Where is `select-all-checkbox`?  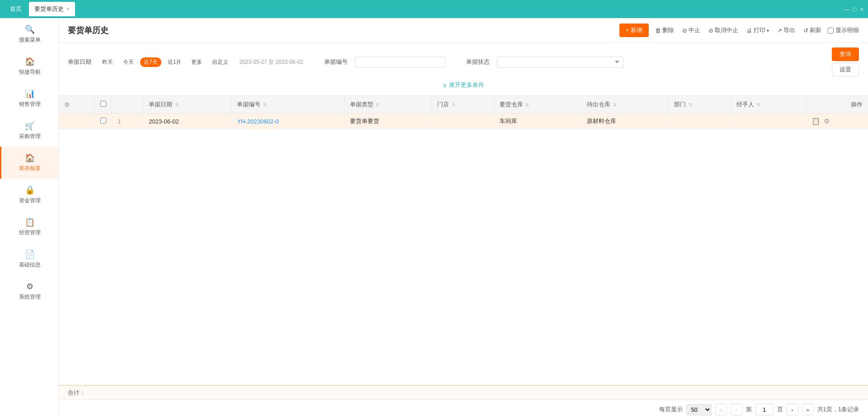
select-all-checkbox is located at coordinates (103, 104).